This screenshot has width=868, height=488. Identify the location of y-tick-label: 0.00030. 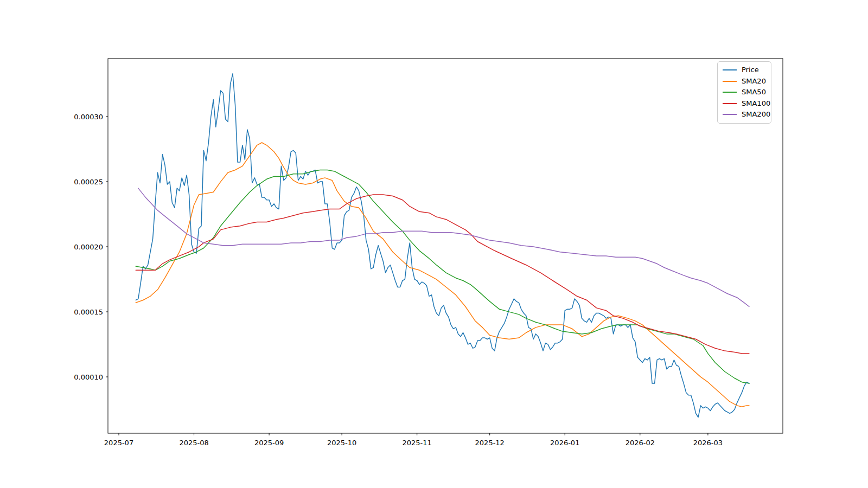
(88, 117).